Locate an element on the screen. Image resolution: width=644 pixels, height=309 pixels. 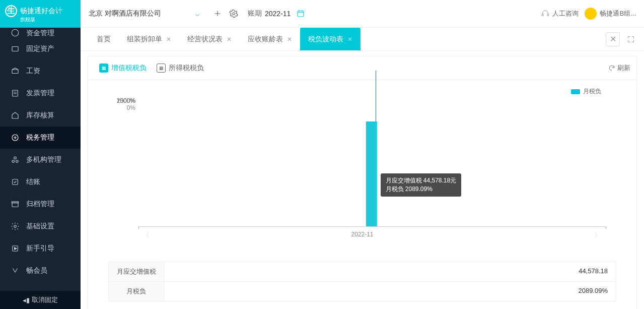
tab-home: 首页 is located at coordinates (104, 39).